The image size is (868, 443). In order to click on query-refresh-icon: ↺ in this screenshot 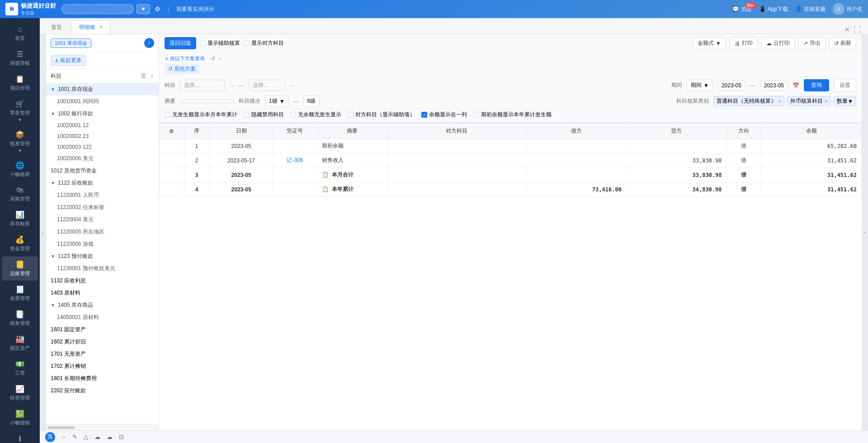, I will do `click(212, 59)`.